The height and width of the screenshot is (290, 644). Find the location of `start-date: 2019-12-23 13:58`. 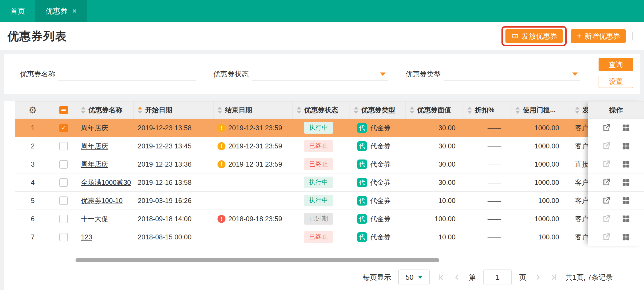

start-date: 2019-12-23 13:58 is located at coordinates (174, 128).